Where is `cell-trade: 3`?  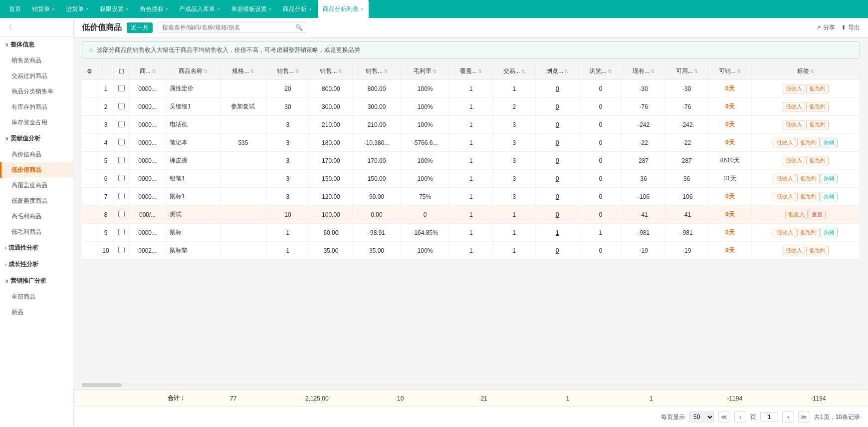
cell-trade: 3 is located at coordinates (514, 197).